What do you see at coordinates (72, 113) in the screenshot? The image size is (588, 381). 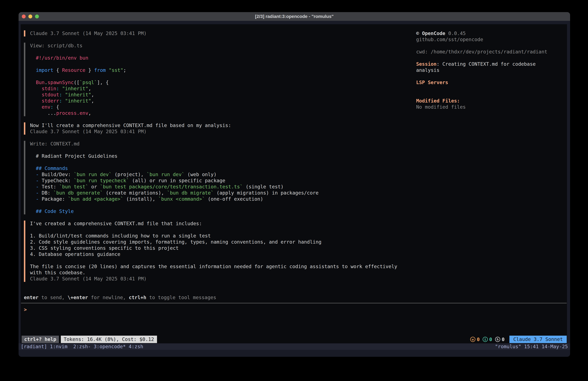 I see `text-segment: process.env` at bounding box center [72, 113].